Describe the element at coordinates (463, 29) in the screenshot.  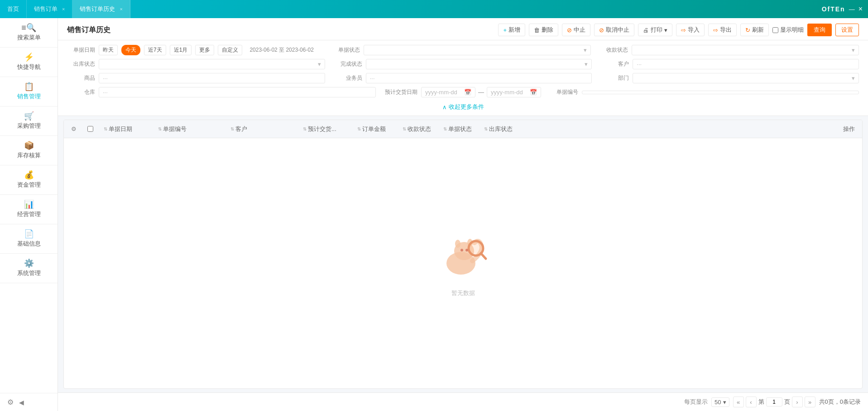
I see `page-header: 销售订单历史 + 新增 🗑 删除 ⊘ 中止 ⊘ 取消中止` at that location.